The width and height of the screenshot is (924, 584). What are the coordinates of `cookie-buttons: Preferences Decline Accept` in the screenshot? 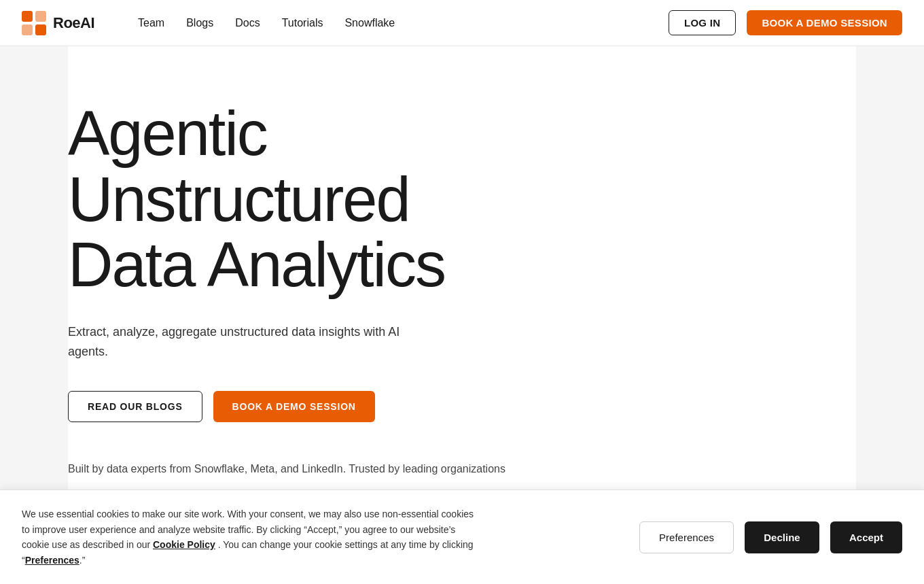 It's located at (770, 537).